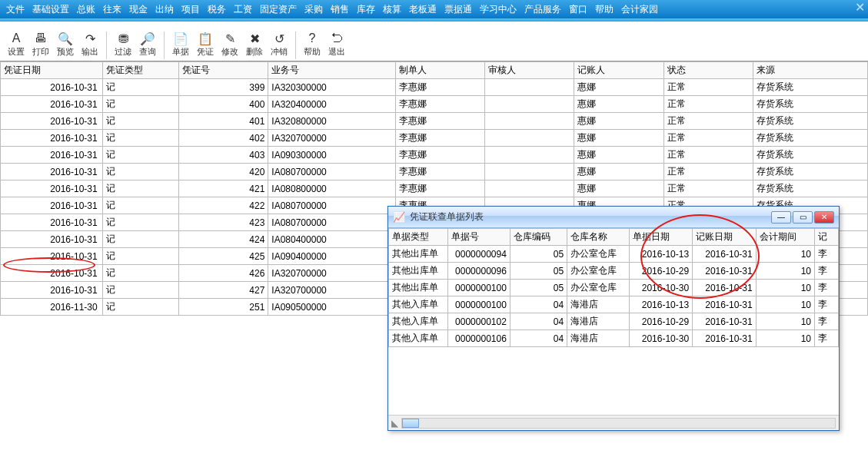 The width and height of the screenshot is (868, 457). Describe the element at coordinates (434, 189) in the screenshot. I see `table-row: 2016-10-31记421IA080800000李惠娜惠娜正常存货系统` at that location.